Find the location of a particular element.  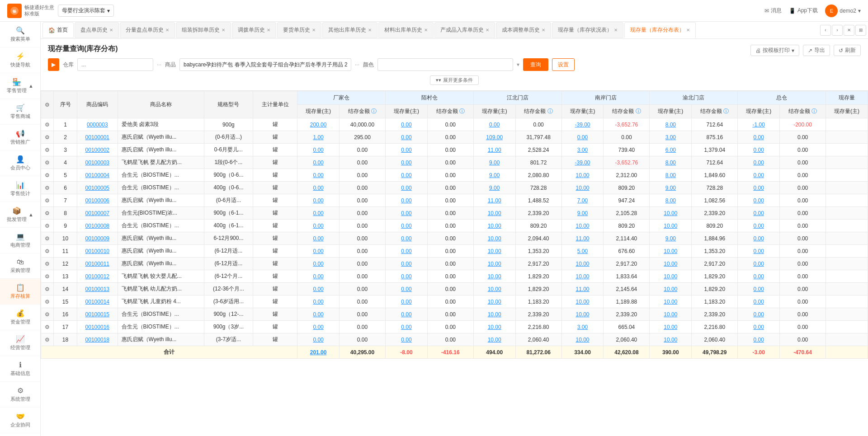

tab-close-ygd: ✕ is located at coordinates (314, 30).